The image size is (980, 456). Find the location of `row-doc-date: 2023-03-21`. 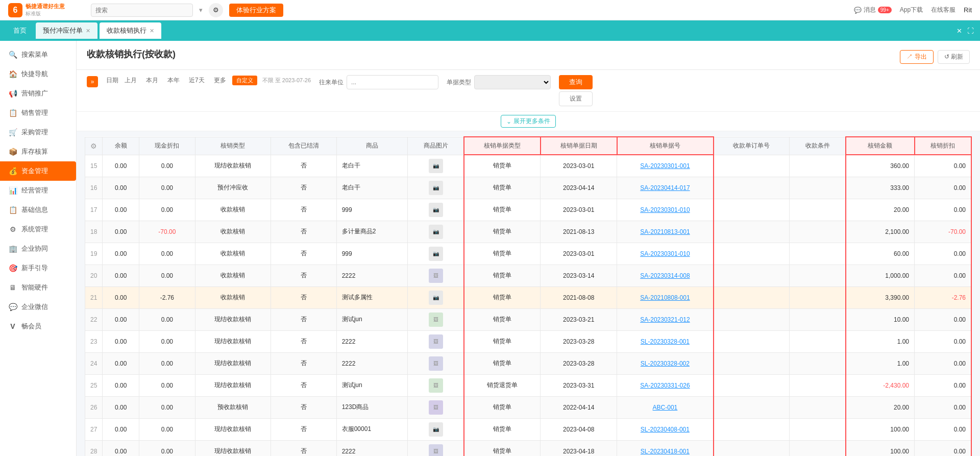

row-doc-date: 2023-03-21 is located at coordinates (579, 320).